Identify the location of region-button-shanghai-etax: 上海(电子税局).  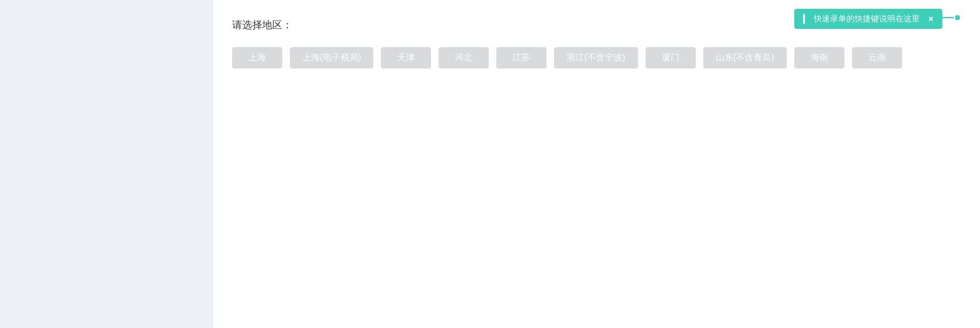
(331, 58).